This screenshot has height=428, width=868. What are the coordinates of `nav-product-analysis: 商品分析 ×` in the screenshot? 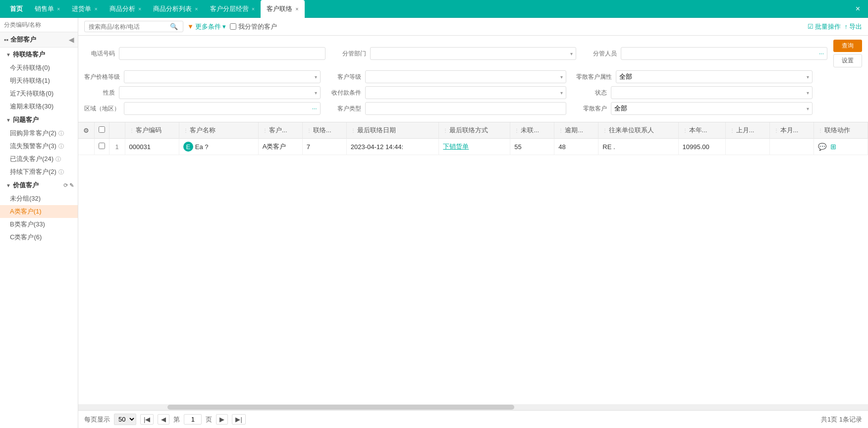 It's located at (125, 9).